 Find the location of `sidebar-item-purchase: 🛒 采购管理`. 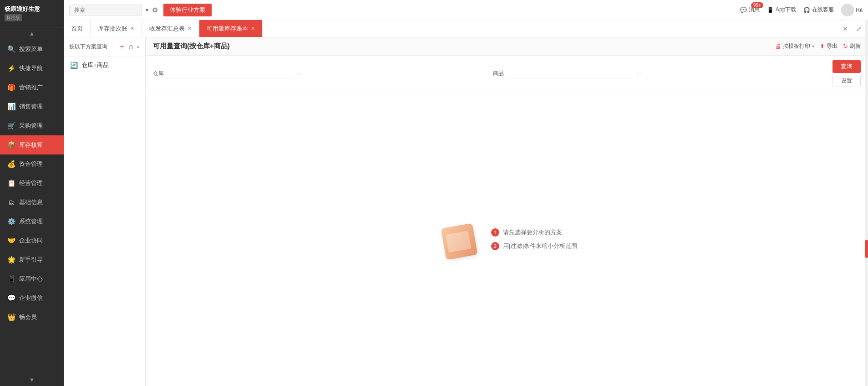

sidebar-item-purchase: 🛒 采购管理 is located at coordinates (32, 126).